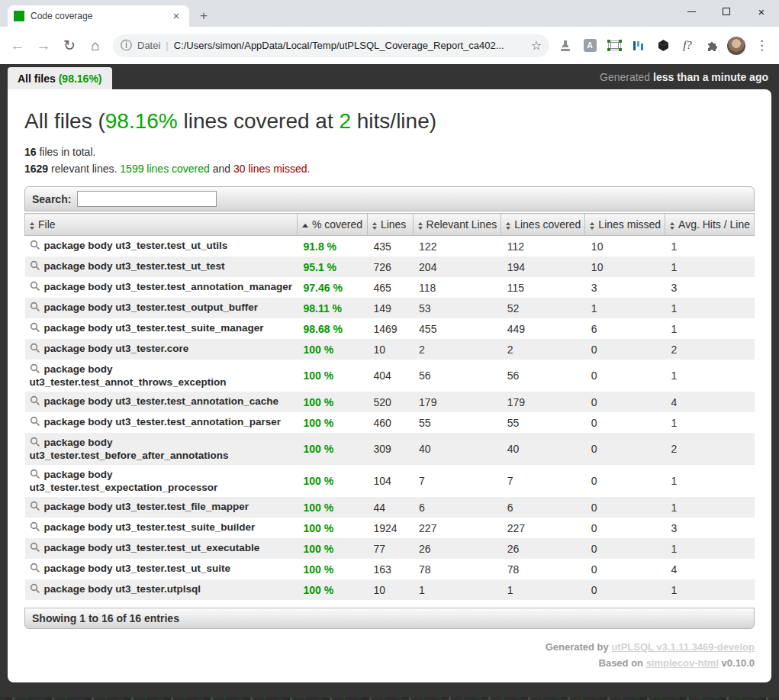 Image resolution: width=779 pixels, height=700 pixels. I want to click on lines-cell: 104, so click(390, 481).